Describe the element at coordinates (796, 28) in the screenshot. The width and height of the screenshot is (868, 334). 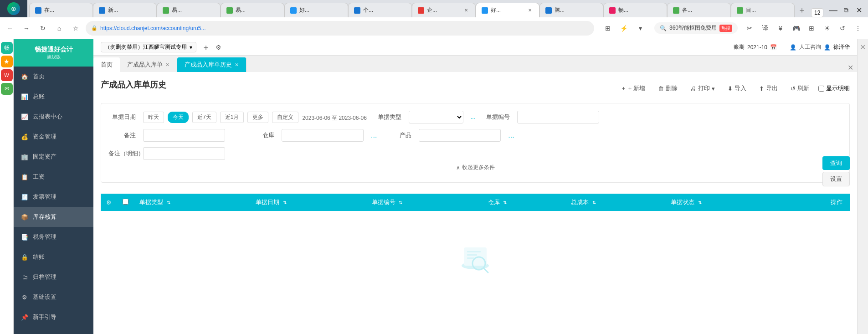
I see `game-icon: 🎮` at that location.